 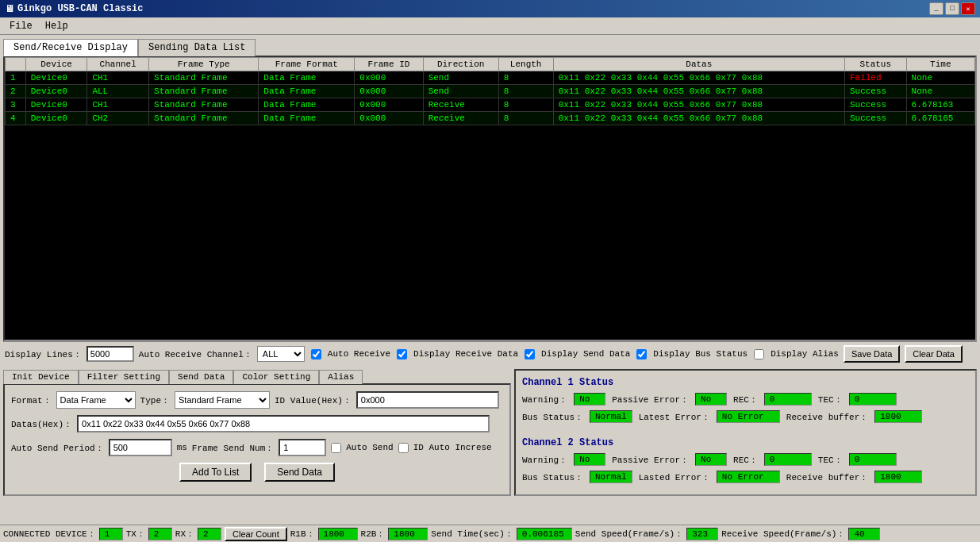 I want to click on clear-data-button: Clear Data, so click(x=933, y=354).